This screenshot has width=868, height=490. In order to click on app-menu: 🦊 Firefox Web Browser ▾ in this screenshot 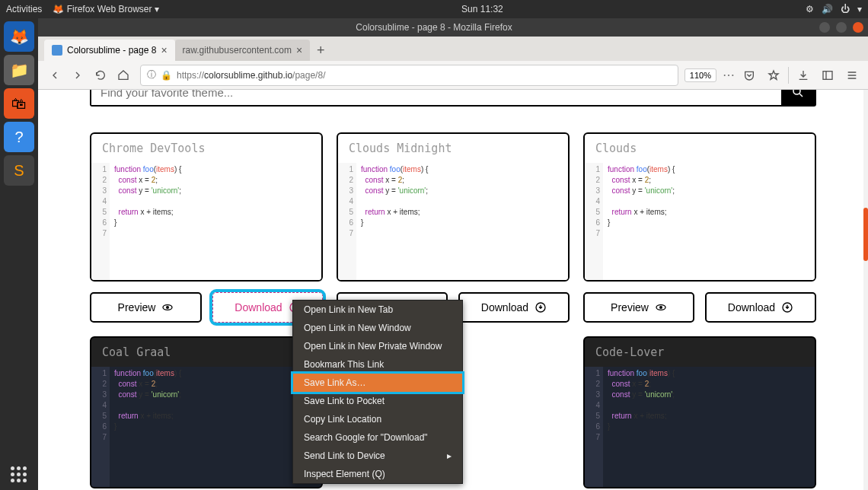, I will do `click(106, 9)`.